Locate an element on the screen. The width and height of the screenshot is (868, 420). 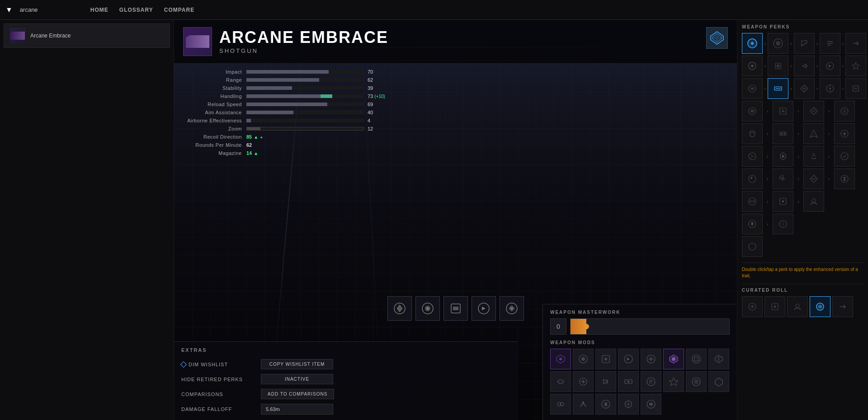
perk-arrow-6b: › is located at coordinates (798, 156).